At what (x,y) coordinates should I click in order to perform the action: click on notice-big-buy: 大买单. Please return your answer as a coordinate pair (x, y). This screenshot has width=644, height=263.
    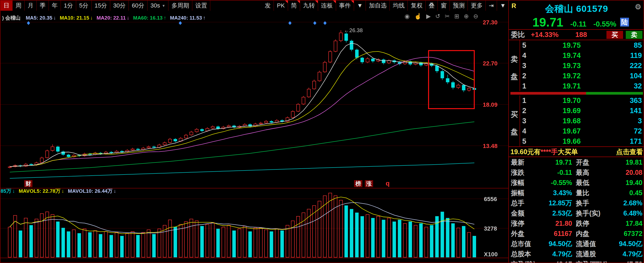
    Looking at the image, I should click on (568, 152).